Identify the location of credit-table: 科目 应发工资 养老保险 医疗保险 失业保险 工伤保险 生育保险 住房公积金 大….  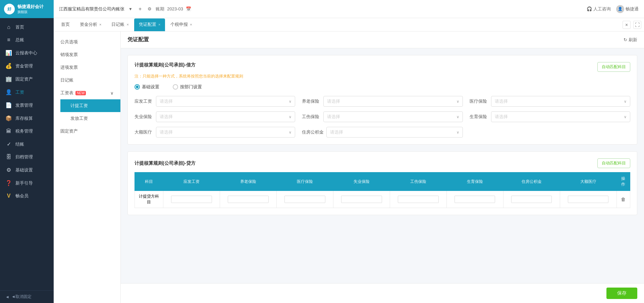
(382, 190).